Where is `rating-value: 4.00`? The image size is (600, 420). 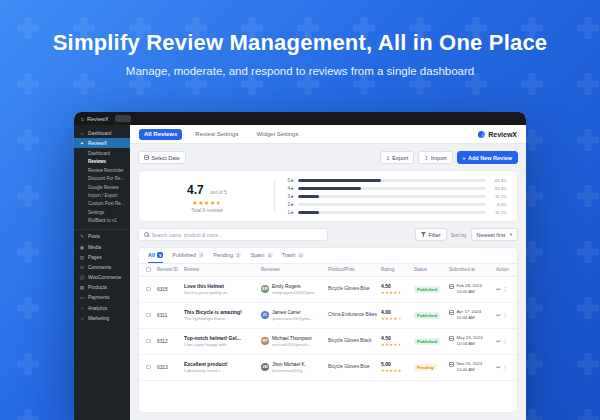 rating-value: 4.00 is located at coordinates (396, 312).